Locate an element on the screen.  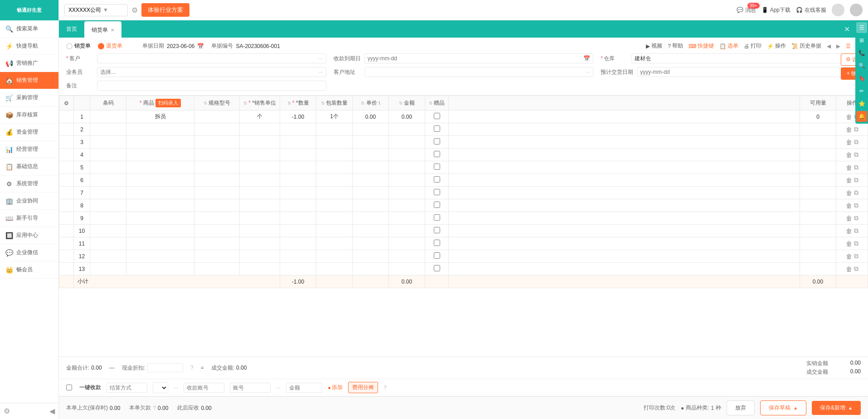
row-unit: 个 is located at coordinates (260, 117).